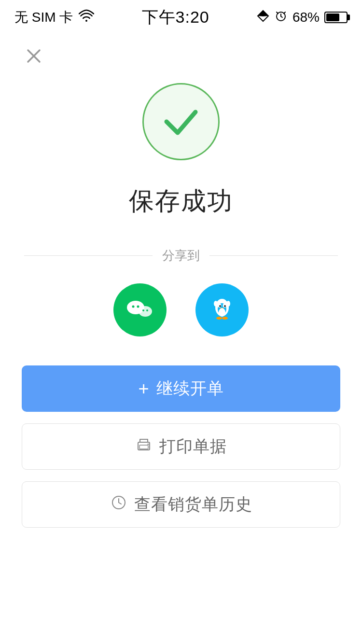 Image resolution: width=362 pixels, height=644 pixels. What do you see at coordinates (193, 504) in the screenshot?
I see `history-label: 查看销货单历史` at bounding box center [193, 504].